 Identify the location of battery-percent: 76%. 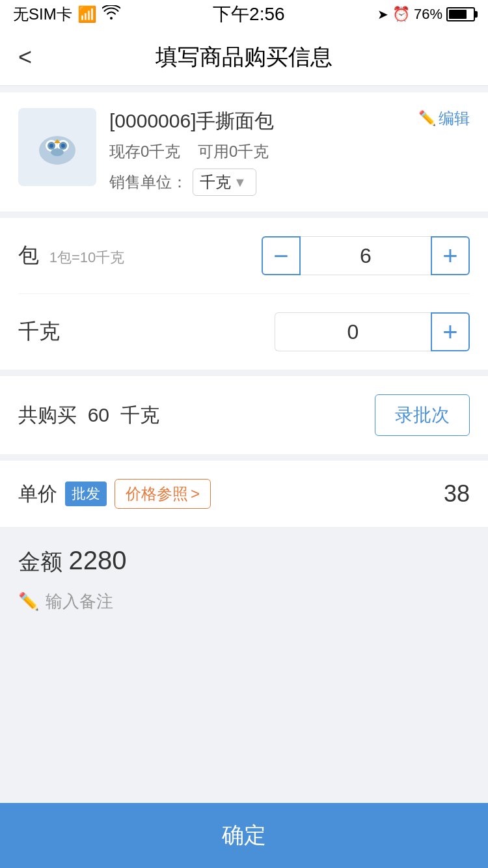
(428, 14).